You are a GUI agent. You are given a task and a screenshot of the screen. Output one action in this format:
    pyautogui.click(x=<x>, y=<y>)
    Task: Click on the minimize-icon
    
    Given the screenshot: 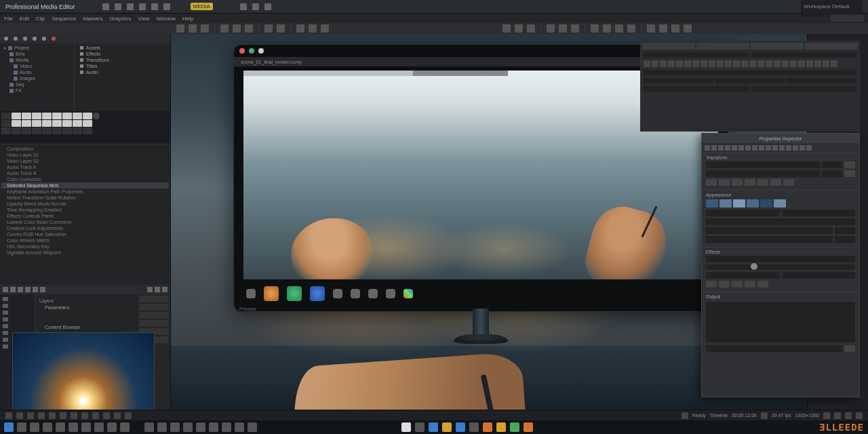 What is the action you would take?
    pyautogui.click(x=252, y=51)
    